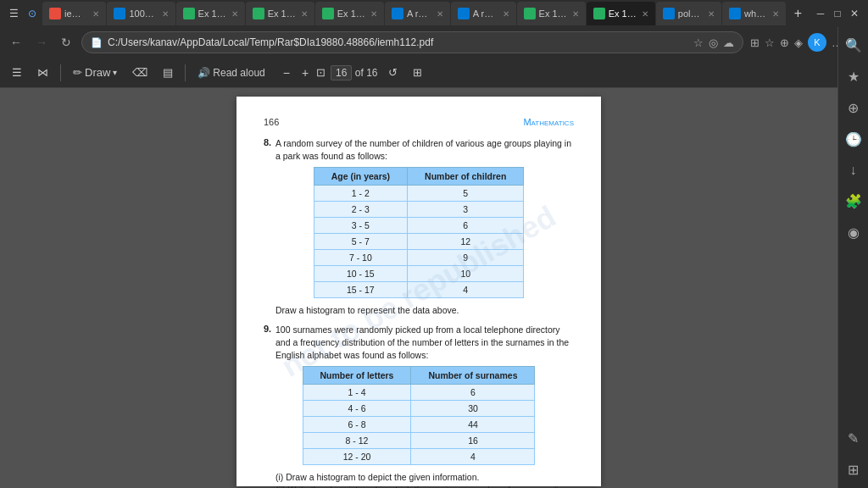 This screenshot has width=868, height=488. Describe the element at coordinates (97, 73) in the screenshot. I see `draw-label: Draw` at that location.